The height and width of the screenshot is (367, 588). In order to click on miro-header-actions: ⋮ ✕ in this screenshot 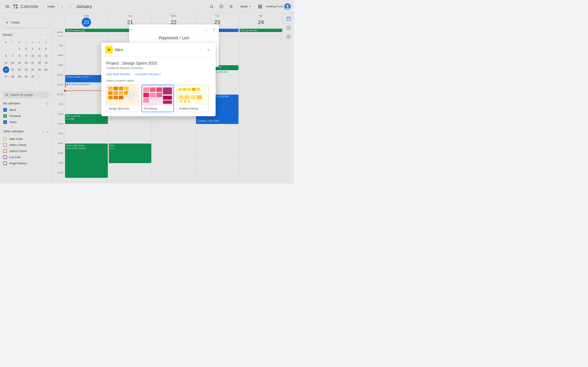, I will do `click(205, 50)`.